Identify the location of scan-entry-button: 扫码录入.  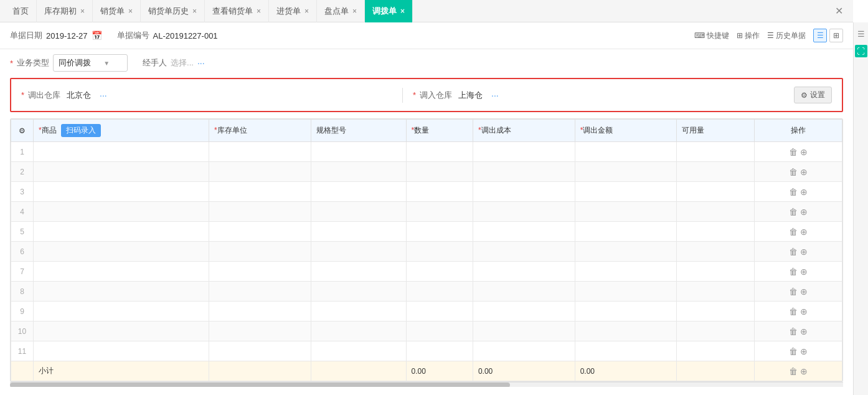
(81, 131).